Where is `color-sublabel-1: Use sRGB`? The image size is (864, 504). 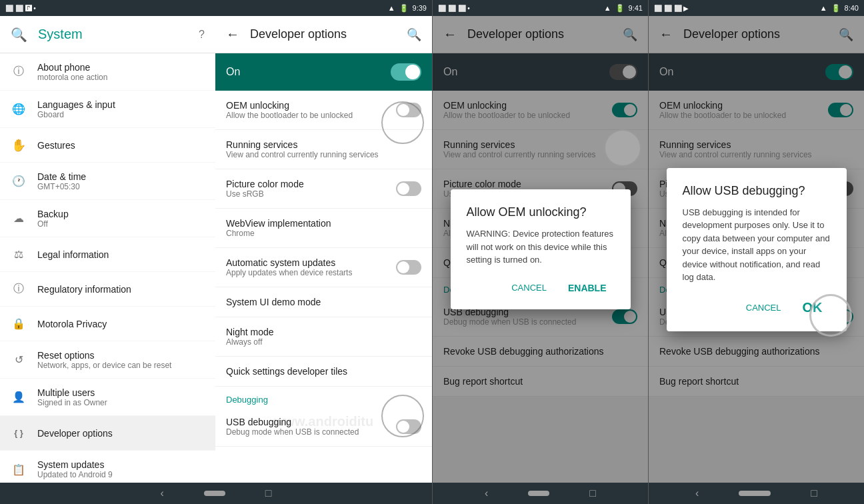
color-sublabel-1: Use sRGB is located at coordinates (311, 194).